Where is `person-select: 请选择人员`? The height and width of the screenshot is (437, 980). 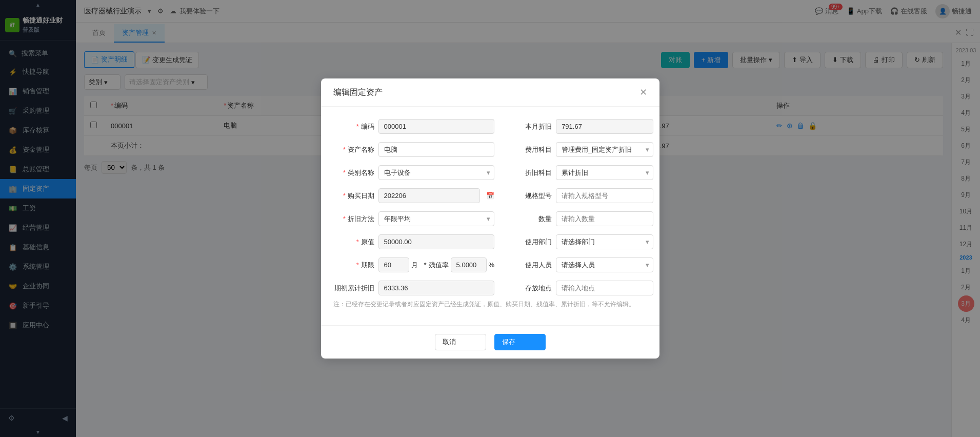 person-select: 请选择人员 is located at coordinates (605, 265).